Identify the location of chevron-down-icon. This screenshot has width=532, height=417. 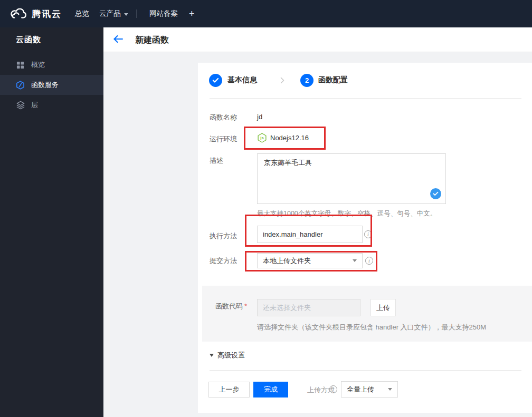
(126, 15).